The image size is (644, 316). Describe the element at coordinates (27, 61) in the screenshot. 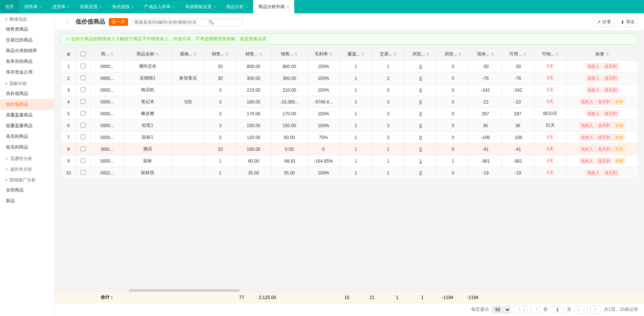

I see `sidebar-item-stocked-products: 有库存的商品` at that location.